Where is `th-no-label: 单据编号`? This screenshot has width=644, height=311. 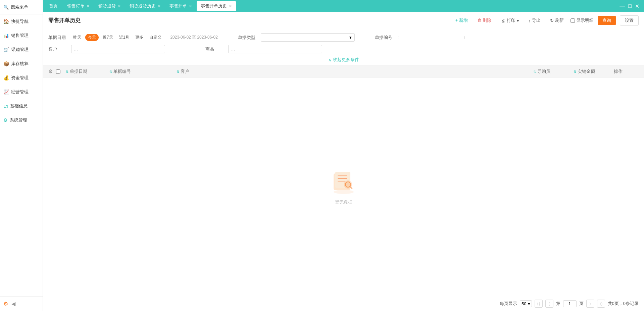 th-no-label: 单据编号 is located at coordinates (122, 71).